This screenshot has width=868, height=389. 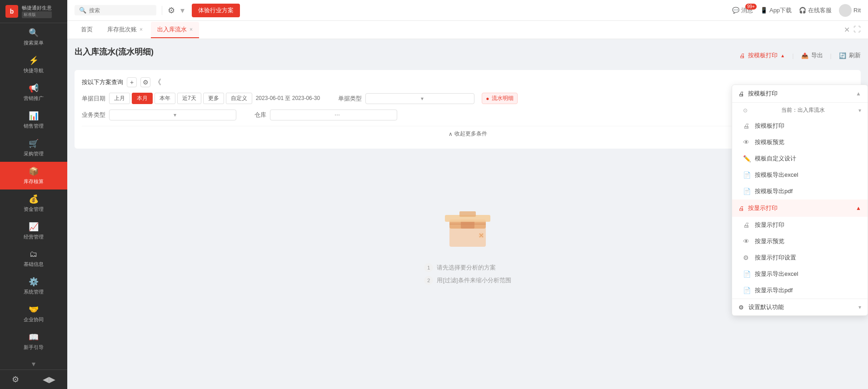 I want to click on filter-doctype-field: 单据类型 ▾, so click(x=406, y=99).